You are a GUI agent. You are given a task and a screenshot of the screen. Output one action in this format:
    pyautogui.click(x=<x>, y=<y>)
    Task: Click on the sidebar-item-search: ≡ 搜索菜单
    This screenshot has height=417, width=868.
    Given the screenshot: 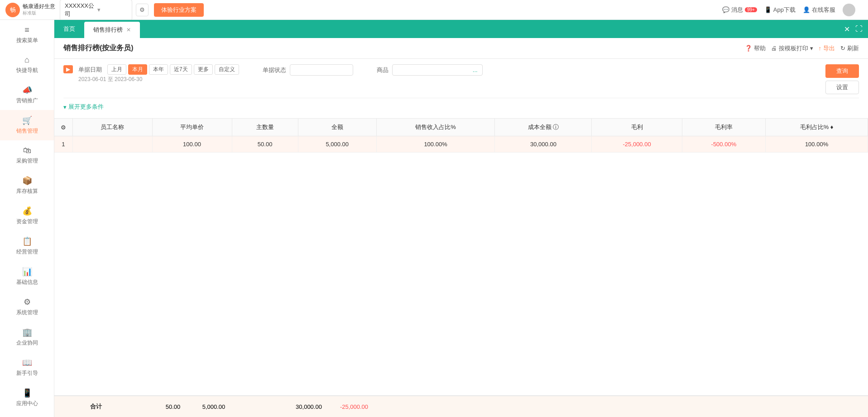 What is the action you would take?
    pyautogui.click(x=27, y=35)
    